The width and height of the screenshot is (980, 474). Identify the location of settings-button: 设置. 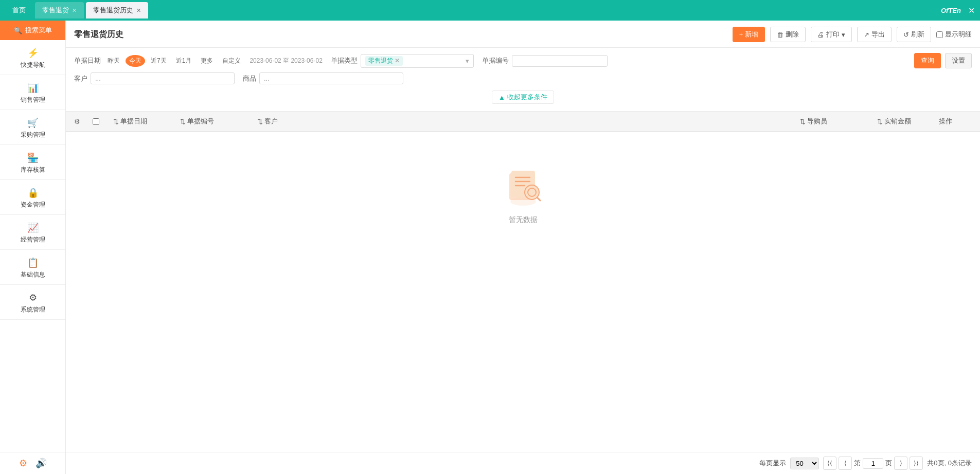
(958, 61).